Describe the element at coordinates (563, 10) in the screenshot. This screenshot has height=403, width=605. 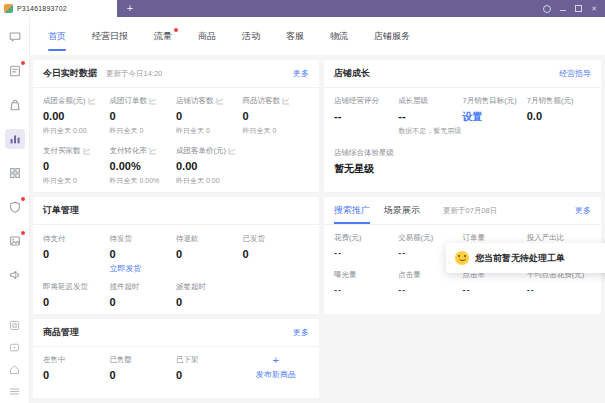
I see `minimize-icon` at that location.